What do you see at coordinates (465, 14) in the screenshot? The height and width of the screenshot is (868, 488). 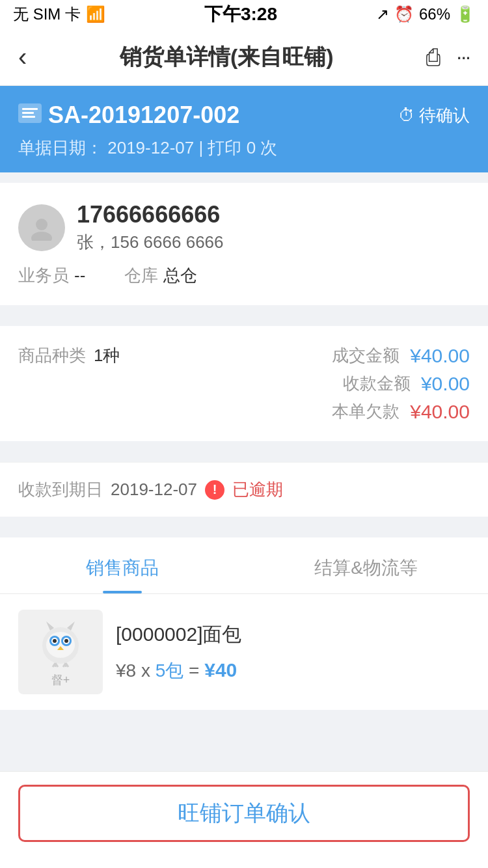 I see `battery-icon: 🔋` at bounding box center [465, 14].